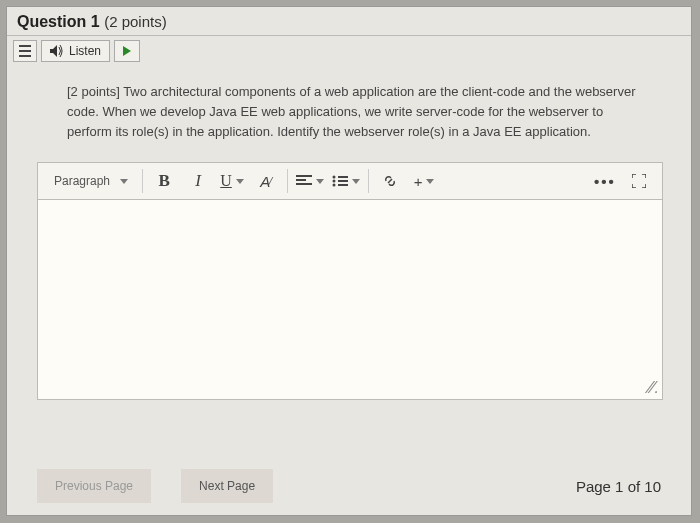  Describe the element at coordinates (346, 181) in the screenshot. I see `list-dropdown` at that location.